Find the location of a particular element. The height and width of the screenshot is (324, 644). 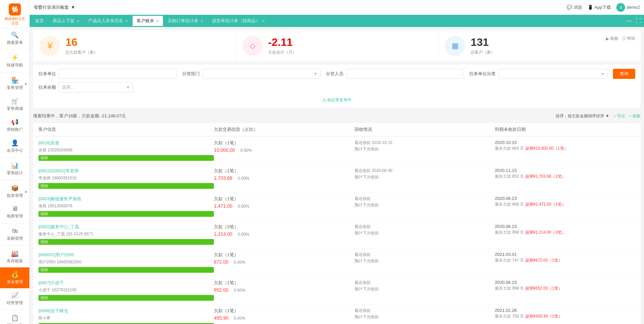

recovery-cell-3: 最近收款 预计下次收款 is located at coordinates (425, 230).